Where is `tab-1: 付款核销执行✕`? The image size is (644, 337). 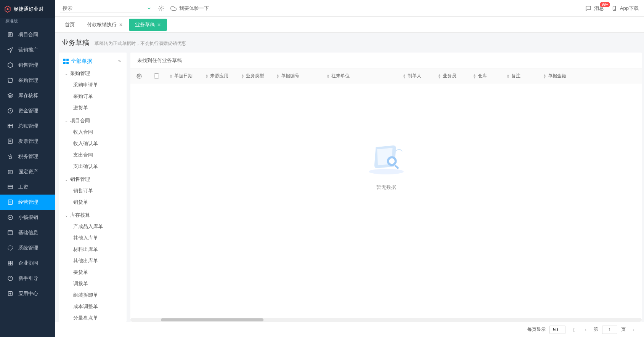 tab-1: 付款核销执行✕ is located at coordinates (105, 25).